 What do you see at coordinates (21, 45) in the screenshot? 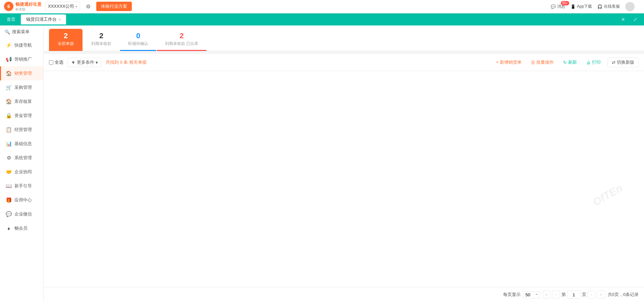
I see `sidebar-item-quick-nav: ⚡ 快捷导航` at bounding box center [21, 45].